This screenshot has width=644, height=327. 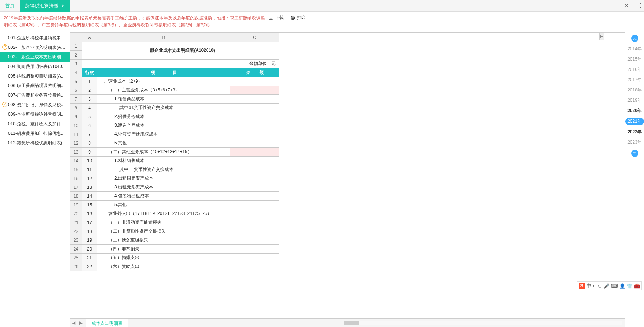 I want to click on expand-notch: ▶, so click(x=602, y=36).